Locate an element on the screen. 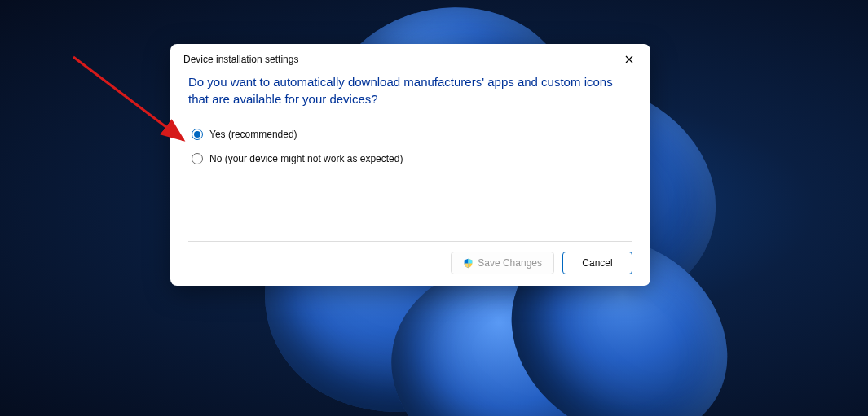 The image size is (868, 416). radio-group: Yes (recommended) No (your device might … is located at coordinates (411, 147).